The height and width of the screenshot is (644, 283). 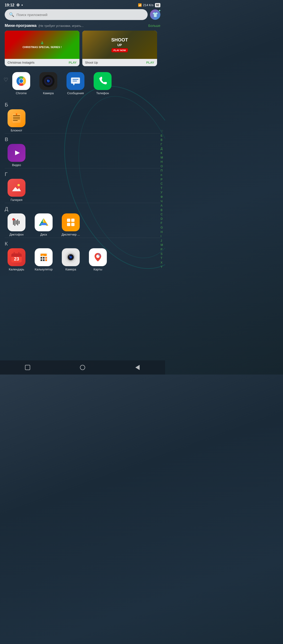 I want to click on alpha-d-lat: D, so click(x=162, y=219).